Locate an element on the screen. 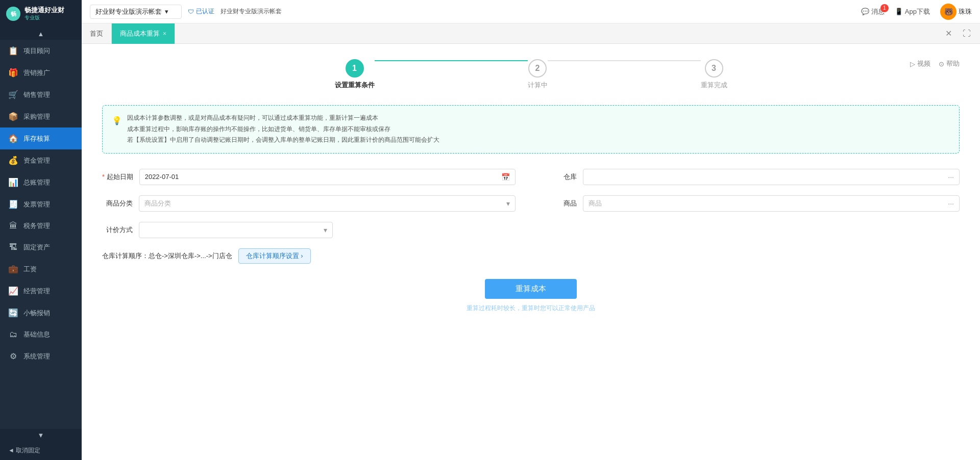 This screenshot has height=460, width=980. product-input: 商品 ··· is located at coordinates (771, 203).